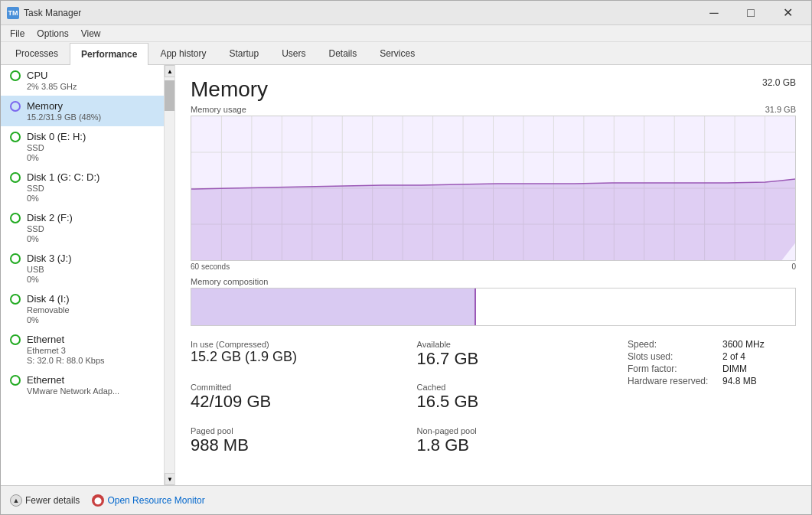 The width and height of the screenshot is (812, 515). What do you see at coordinates (333, 307) in the screenshot?
I see `composition-in-use` at bounding box center [333, 307].